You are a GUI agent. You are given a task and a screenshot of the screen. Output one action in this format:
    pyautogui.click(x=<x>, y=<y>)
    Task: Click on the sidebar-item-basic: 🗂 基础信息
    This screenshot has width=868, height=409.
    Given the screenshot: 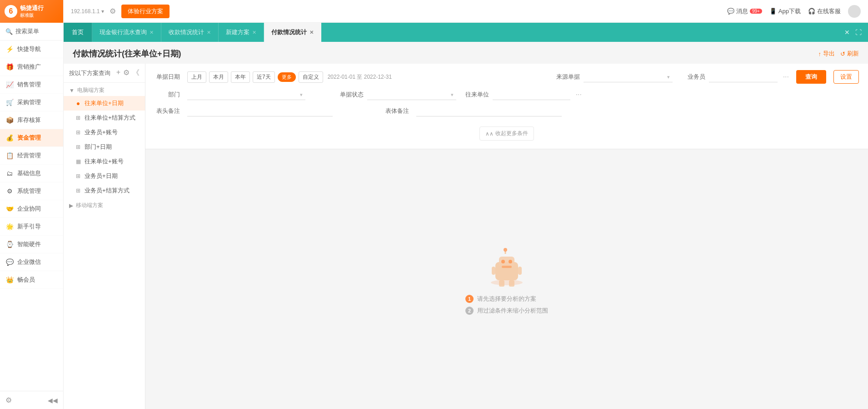 What is the action you would take?
    pyautogui.click(x=32, y=174)
    